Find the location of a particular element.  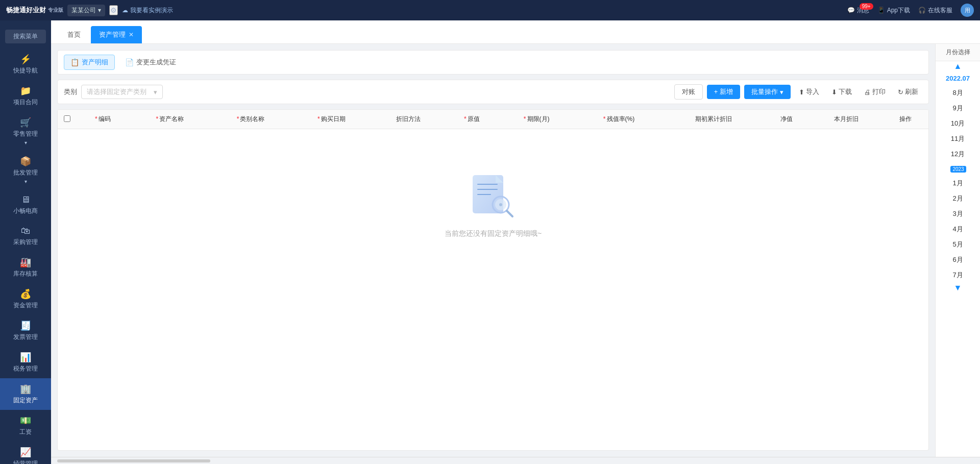

company-selector: 某某公司 ▾ is located at coordinates (86, 10).